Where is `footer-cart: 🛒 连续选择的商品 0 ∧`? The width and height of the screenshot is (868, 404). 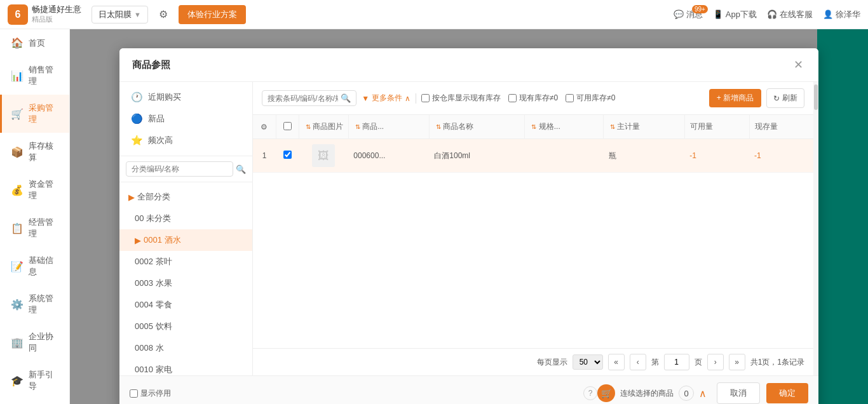 footer-cart: 🛒 连续选择的商品 0 ∧ is located at coordinates (652, 393).